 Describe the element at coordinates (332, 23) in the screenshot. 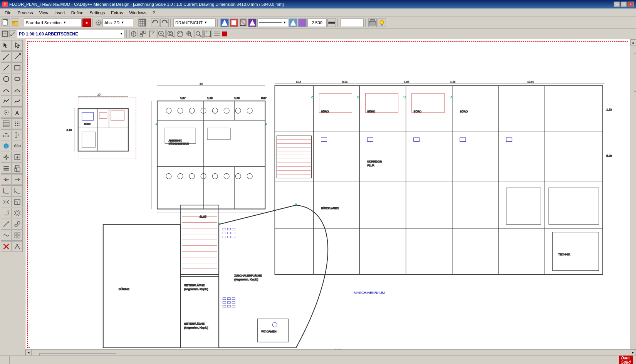

I see `line-weight-icon` at that location.